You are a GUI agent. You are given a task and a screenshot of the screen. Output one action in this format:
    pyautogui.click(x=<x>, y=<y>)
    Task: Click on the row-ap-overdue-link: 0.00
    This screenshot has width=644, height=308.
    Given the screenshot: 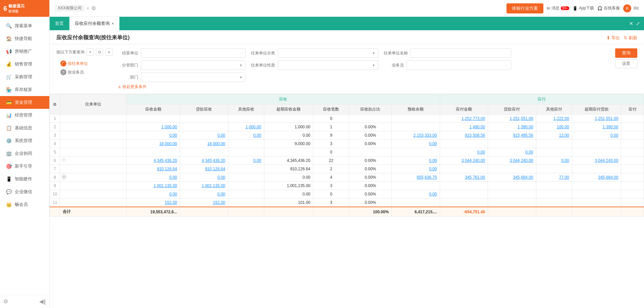 What is the action you would take?
    pyautogui.click(x=614, y=135)
    